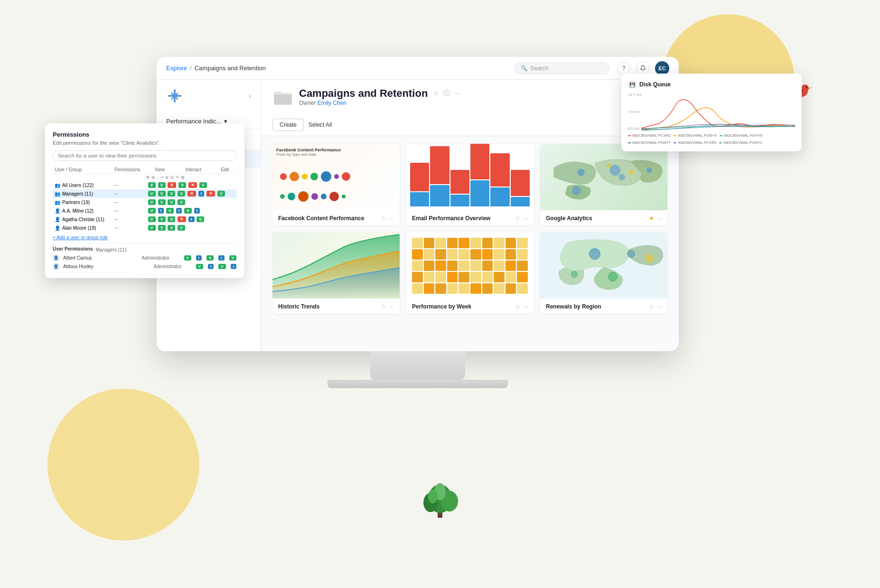  Describe the element at coordinates (743, 142) in the screenshot. I see `legend-label-6: INDCBSVWAL PONY1` at that location.